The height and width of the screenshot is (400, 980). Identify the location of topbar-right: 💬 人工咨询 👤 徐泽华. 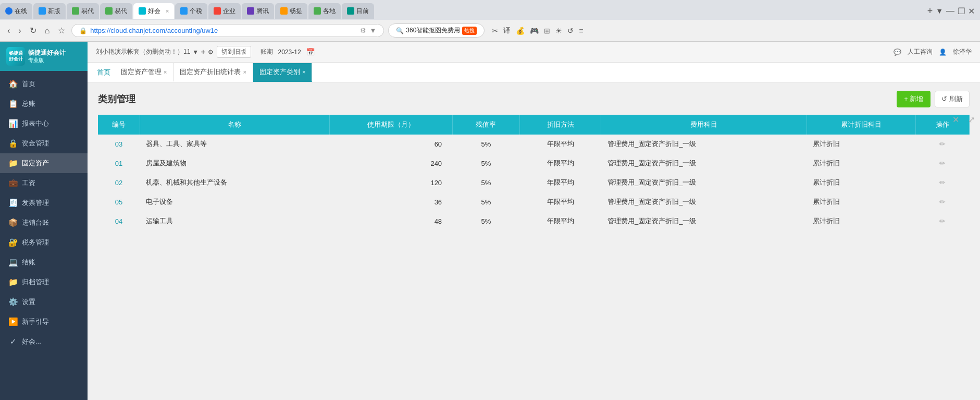
(933, 52).